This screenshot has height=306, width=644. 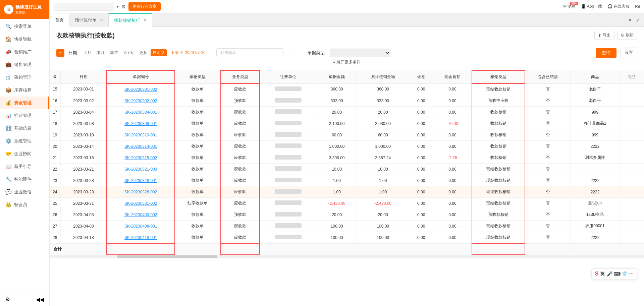 What do you see at coordinates (145, 7) in the screenshot?
I see `solution-btn: 体验行业方案` at bounding box center [145, 7].